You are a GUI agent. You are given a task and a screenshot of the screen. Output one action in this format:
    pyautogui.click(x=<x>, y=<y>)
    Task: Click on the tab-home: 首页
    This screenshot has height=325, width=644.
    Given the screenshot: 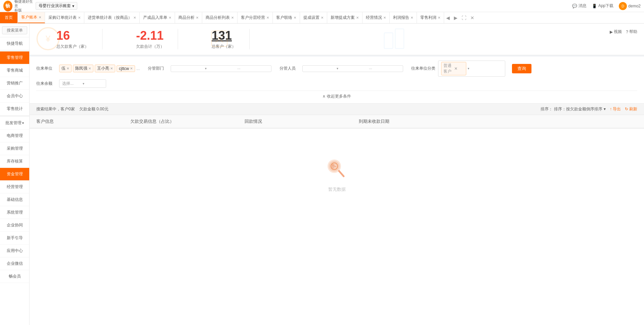 What is the action you would take?
    pyautogui.click(x=9, y=17)
    